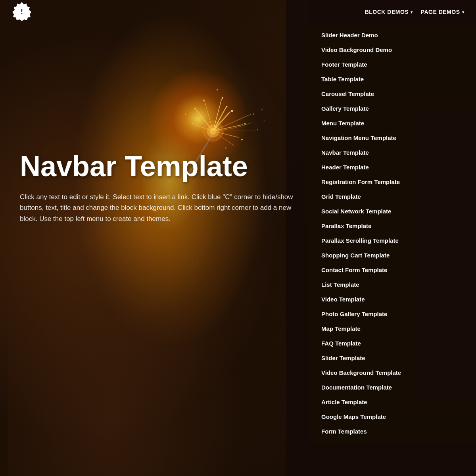 This screenshot has height=476, width=476. I want to click on hero-content: Navbar Template Click any text to edit o…, so click(163, 187).